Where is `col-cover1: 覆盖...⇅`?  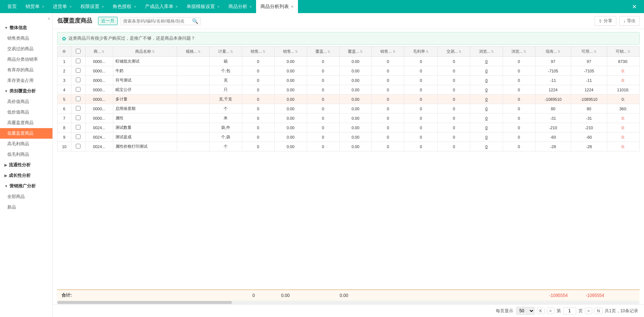 col-cover1: 覆盖...⇅ is located at coordinates (323, 52).